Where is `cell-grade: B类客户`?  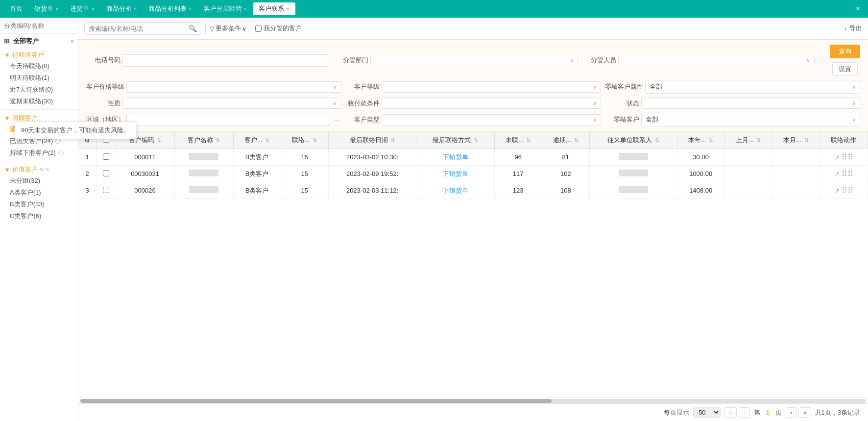 cell-grade: B类客户 is located at coordinates (257, 191).